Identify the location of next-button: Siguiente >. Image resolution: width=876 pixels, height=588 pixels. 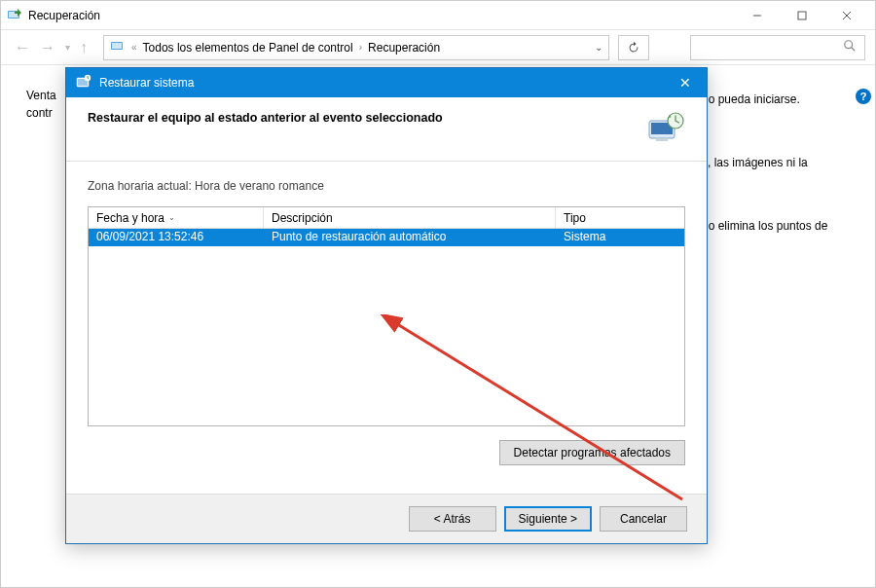
(548, 519).